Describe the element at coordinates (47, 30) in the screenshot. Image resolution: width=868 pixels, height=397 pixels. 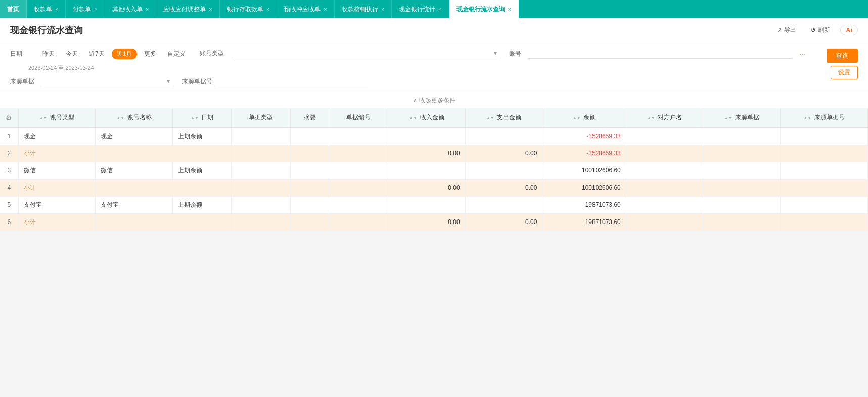
I see `page-title: 现金银行流水查询` at that location.